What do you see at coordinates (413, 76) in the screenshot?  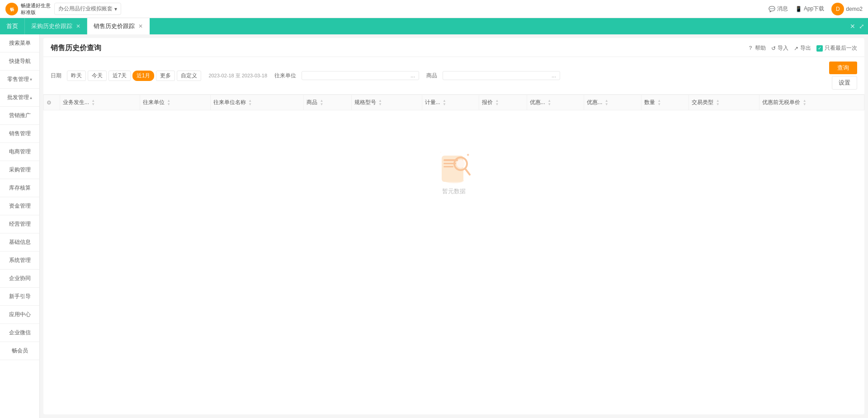 I see `partner-ellipsis: ...` at bounding box center [413, 76].